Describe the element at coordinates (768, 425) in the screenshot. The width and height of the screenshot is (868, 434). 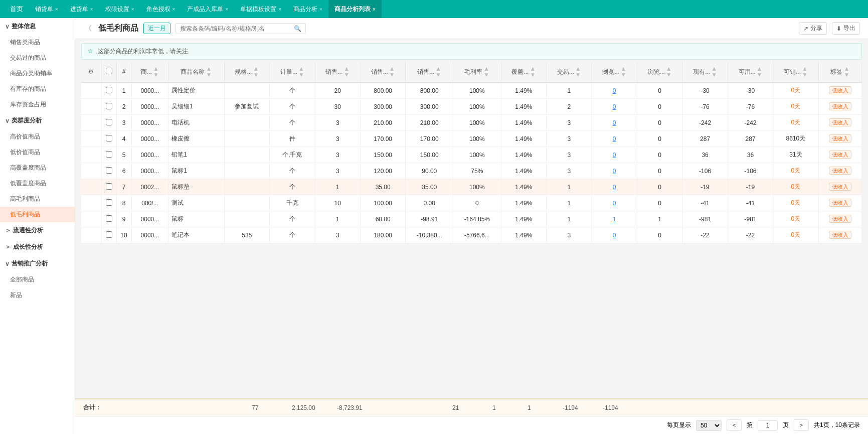
I see `current-page-input` at that location.